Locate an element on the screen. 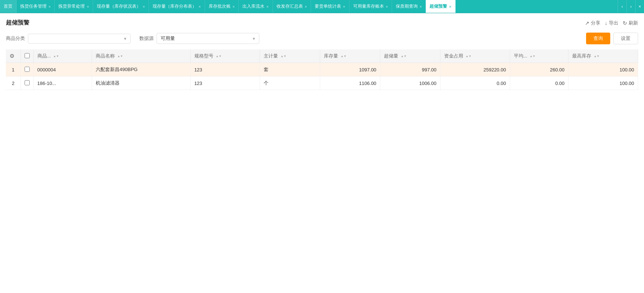 This screenshot has height=293, width=644. row-overstock: 997.00 is located at coordinates (410, 70).